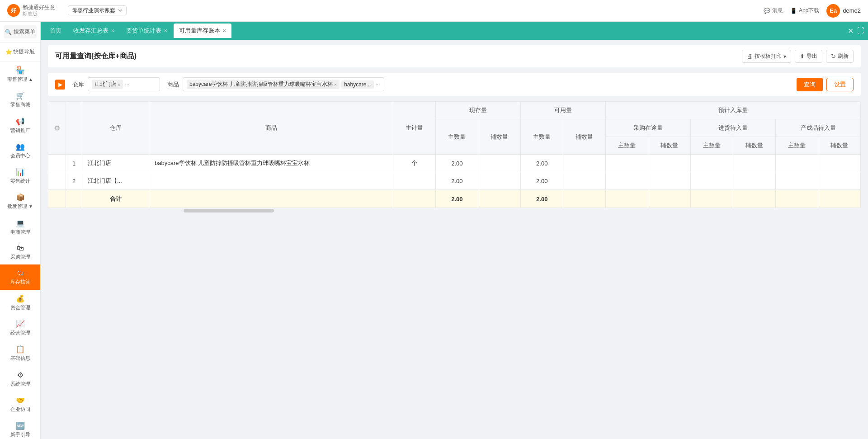 The height and width of the screenshot is (439, 868). I want to click on product-filter-group: 商品 babycare学饮杯 儿童防摔防撞吸管杯重力球吸嘴杯宝宝水杯 × bab…, so click(276, 84).